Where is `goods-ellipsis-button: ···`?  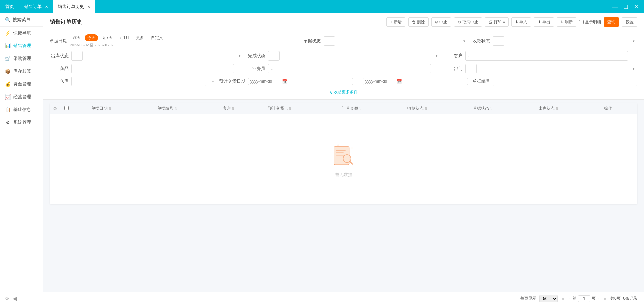
goods-ellipsis-button: ··· is located at coordinates (240, 69).